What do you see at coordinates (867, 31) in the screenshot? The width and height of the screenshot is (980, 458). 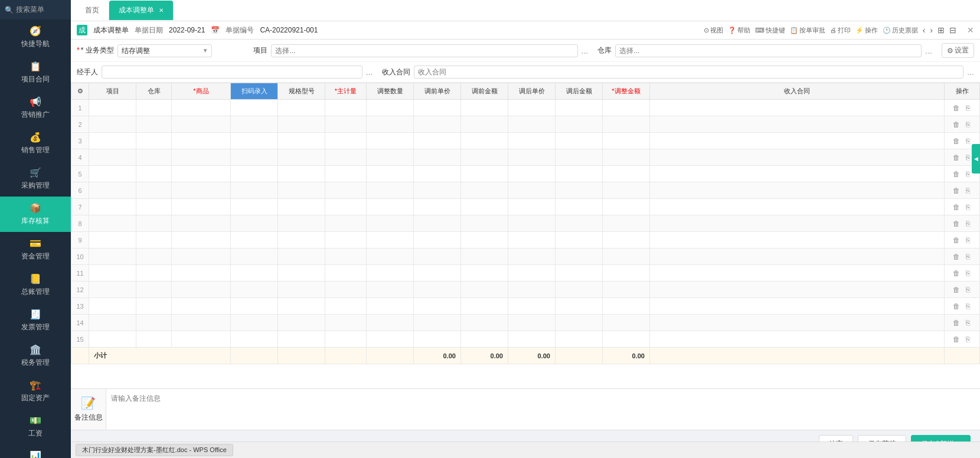 I see `action-operations: ⚡ 操作` at bounding box center [867, 31].